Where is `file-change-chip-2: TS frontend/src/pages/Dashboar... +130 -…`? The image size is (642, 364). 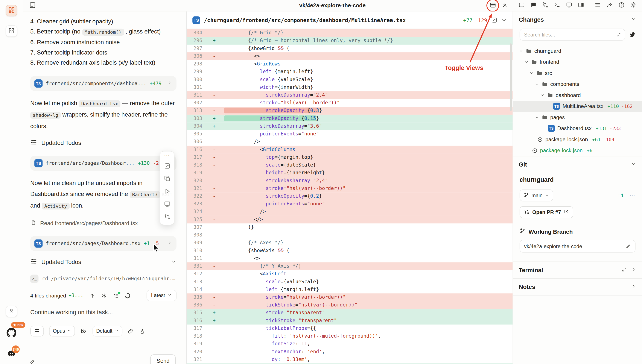 file-change-chip-2: TS frontend/src/pages/Dashboar... +130 -… is located at coordinates (104, 164).